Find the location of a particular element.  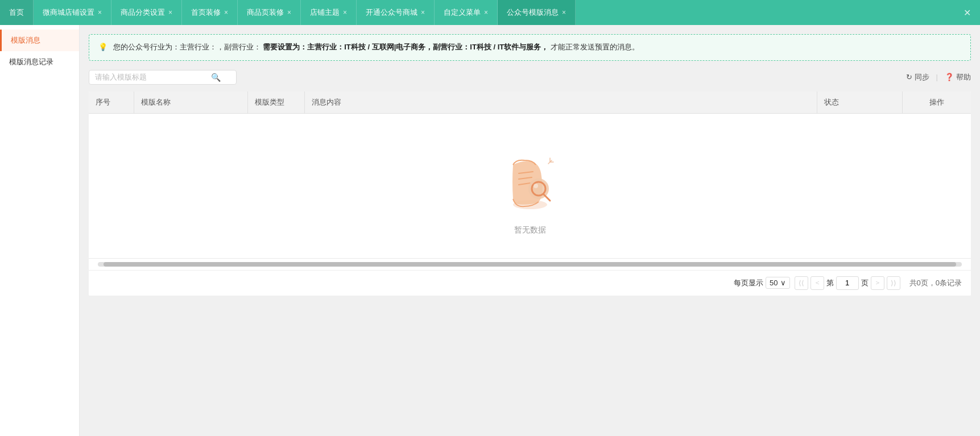

page-size-dropdown: 50 ∨ is located at coordinates (778, 283).